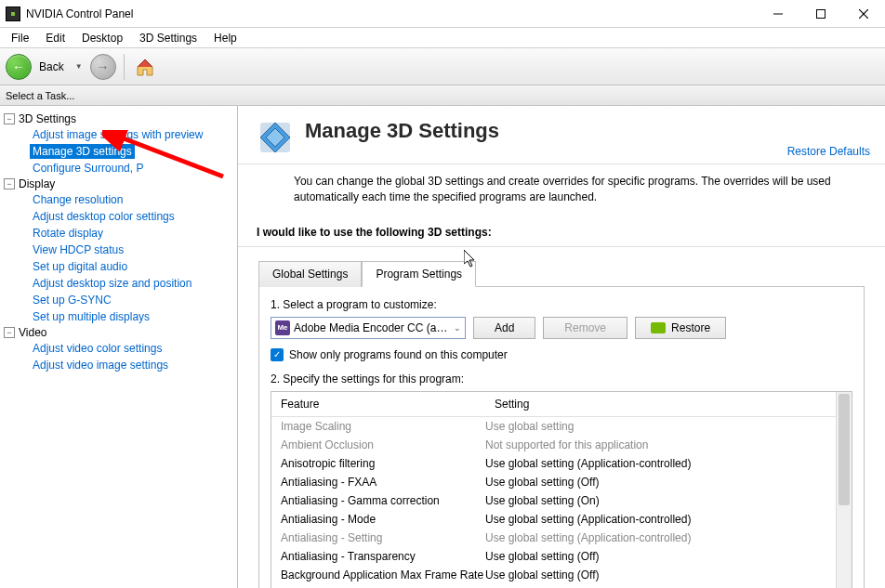 Image resolution: width=885 pixels, height=588 pixels. Describe the element at coordinates (829, 151) in the screenshot. I see `restore-defaults-link: Restore Defaults` at that location.